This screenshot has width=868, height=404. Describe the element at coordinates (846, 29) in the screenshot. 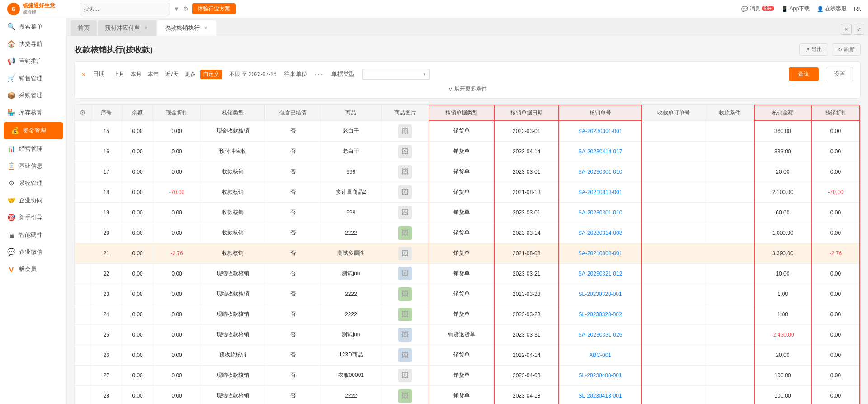

I see `tab-close-all-btn: ×` at that location.